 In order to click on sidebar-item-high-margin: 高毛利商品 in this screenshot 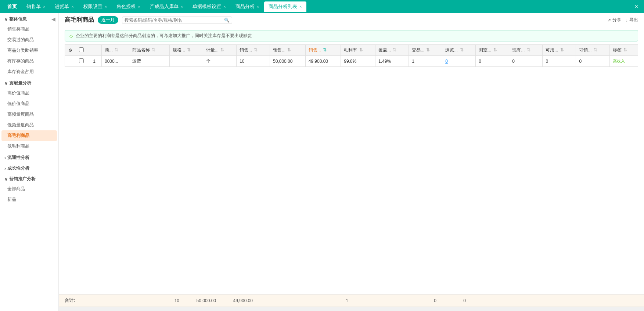, I will do `click(29, 136)`.